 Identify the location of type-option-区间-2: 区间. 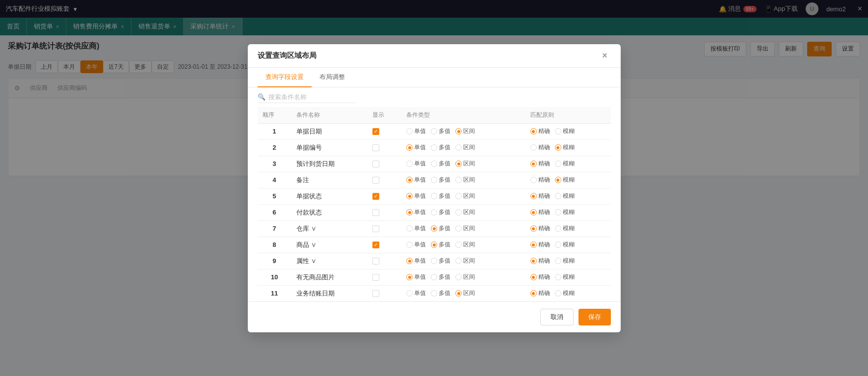
(465, 164).